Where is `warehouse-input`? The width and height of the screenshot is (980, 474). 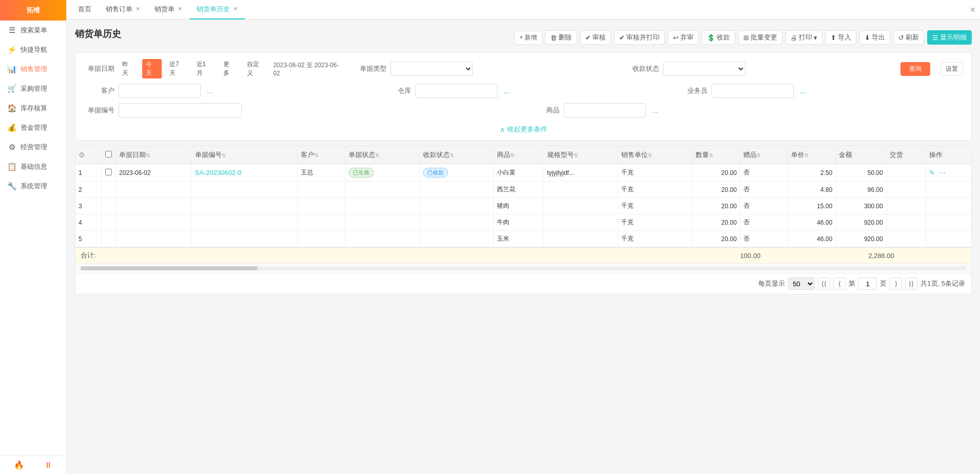 warehouse-input is located at coordinates (456, 91).